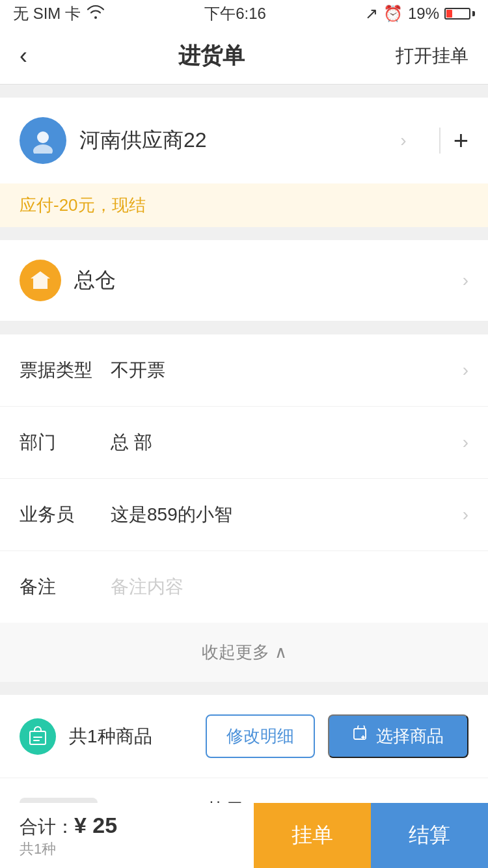 The height and width of the screenshot is (868, 488). What do you see at coordinates (290, 587) in the screenshot?
I see `remark-placeholder: 备注内容` at bounding box center [290, 587].